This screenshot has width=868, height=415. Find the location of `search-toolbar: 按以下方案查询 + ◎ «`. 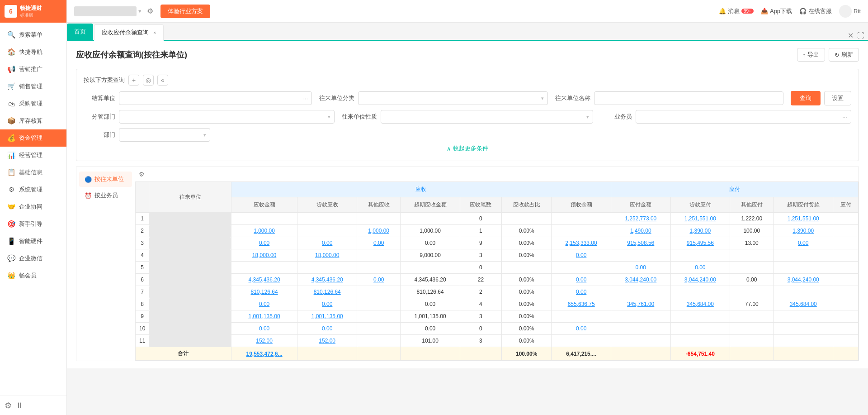

search-toolbar: 按以下方案查询 + ◎ « is located at coordinates (467, 80).